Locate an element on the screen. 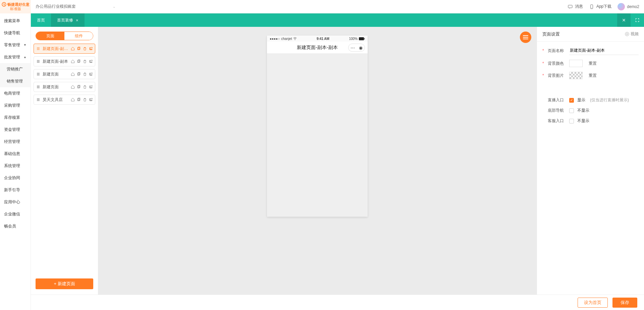  new-page-button: + 新建页面 is located at coordinates (64, 284).